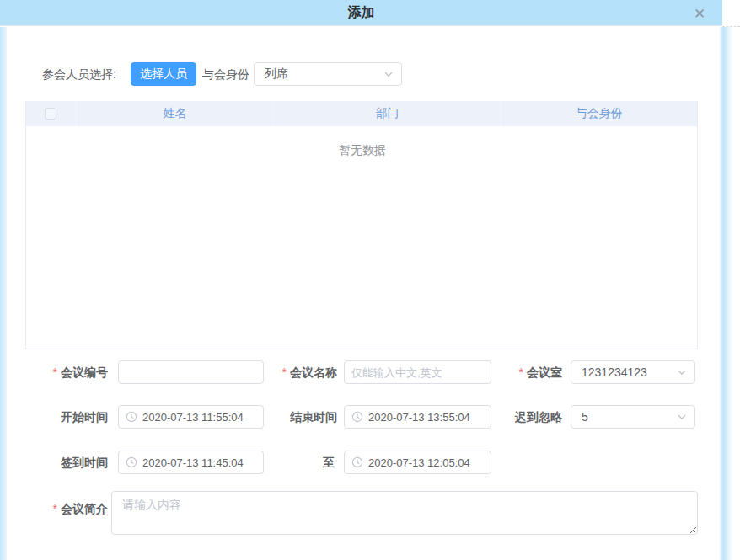  What do you see at coordinates (303, 417) in the screenshot?
I see `end-time-label: 结束时间` at bounding box center [303, 417].